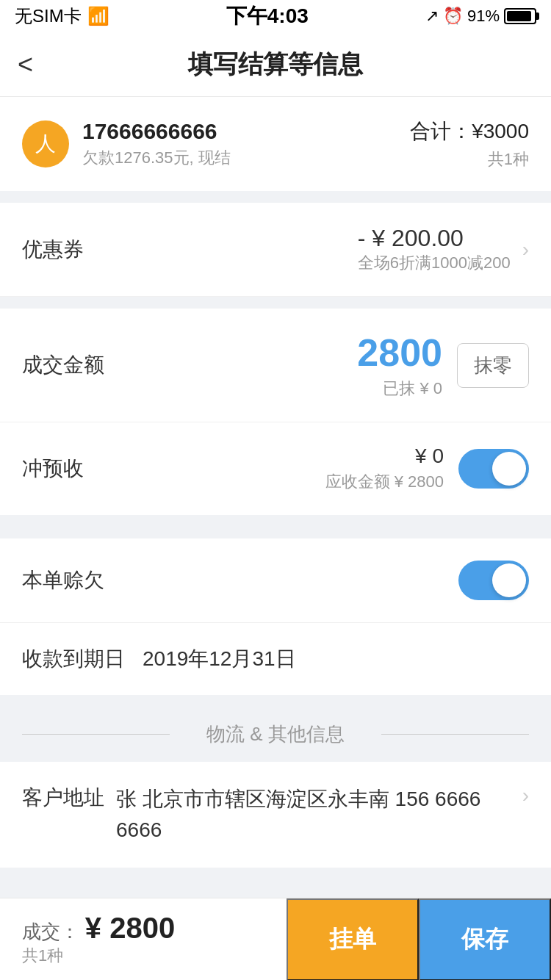 This screenshot has width=551, height=980. Describe the element at coordinates (126, 144) in the screenshot. I see `customer-left: 人 17666666666 欠款1276.35元, 现结` at that location.